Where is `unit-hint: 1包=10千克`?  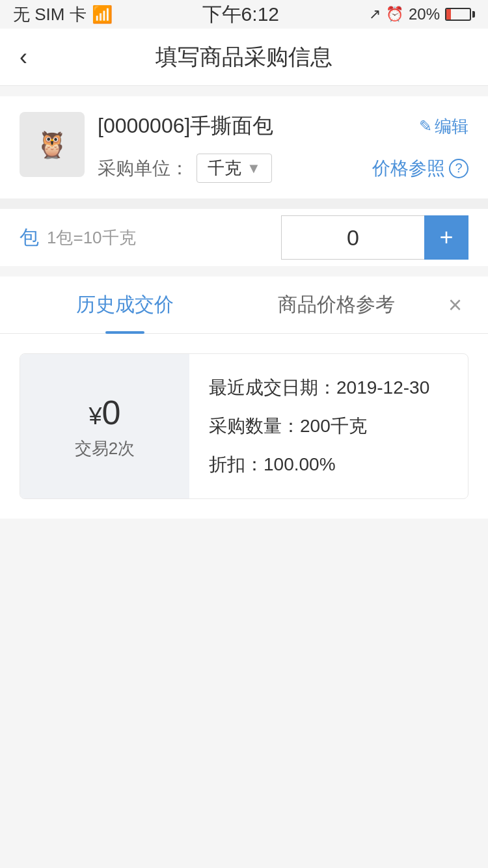 unit-hint: 1包=10千克 is located at coordinates (91, 238).